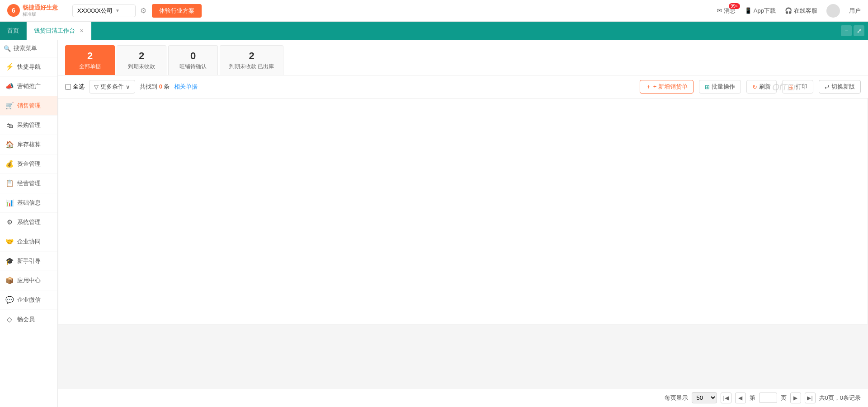 Image resolution: width=868 pixels, height=407 pixels. I want to click on print-button: 🖨 打印, so click(797, 87).